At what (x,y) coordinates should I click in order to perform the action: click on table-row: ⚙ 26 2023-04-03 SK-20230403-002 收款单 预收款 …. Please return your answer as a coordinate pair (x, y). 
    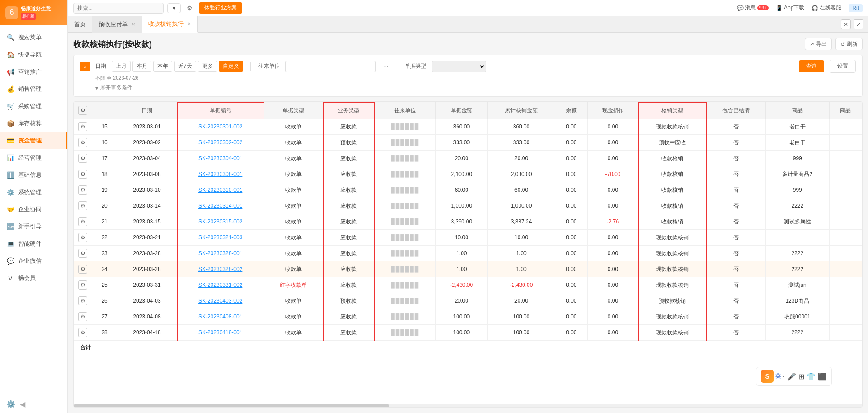
    Looking at the image, I should click on (468, 301).